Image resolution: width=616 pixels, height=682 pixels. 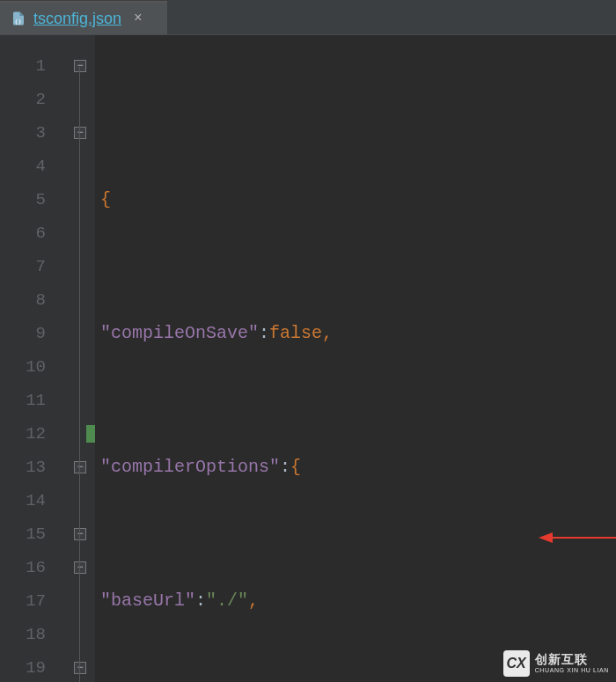 What do you see at coordinates (33, 367) in the screenshot?
I see `line-number: 10` at bounding box center [33, 367].